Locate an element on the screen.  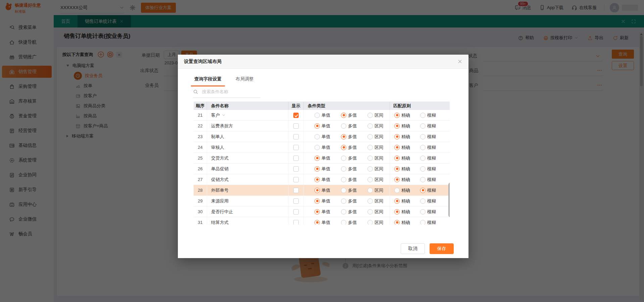
radio-option-23-精确: 精确 is located at coordinates (402, 137).